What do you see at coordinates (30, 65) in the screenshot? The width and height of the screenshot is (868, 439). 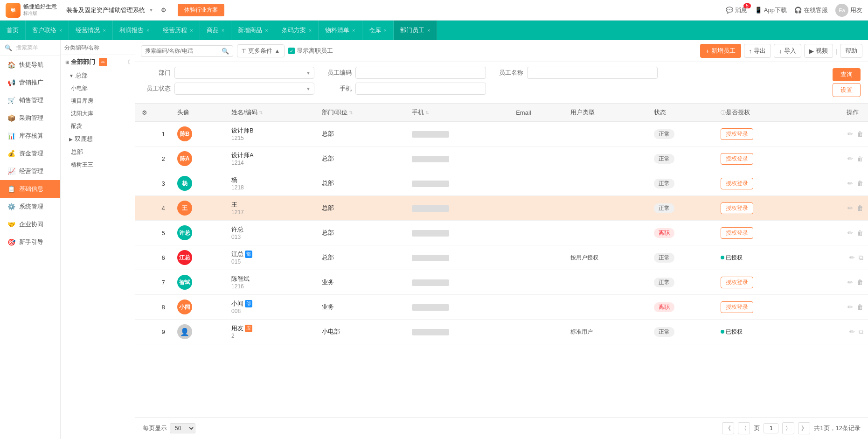 I see `sidebar-item-quick-nav: 🏠 快捷导航` at bounding box center [30, 65].